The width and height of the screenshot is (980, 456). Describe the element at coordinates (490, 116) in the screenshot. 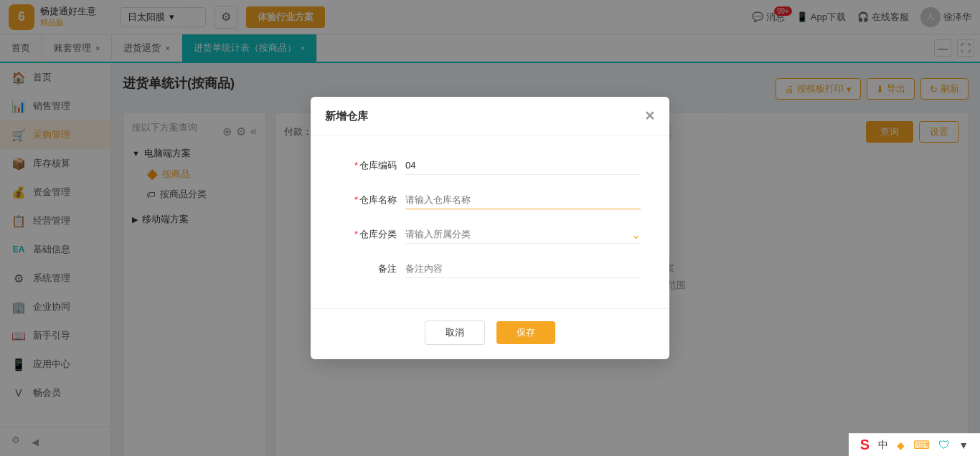

I see `modal-header: 新增仓库 ✕` at that location.